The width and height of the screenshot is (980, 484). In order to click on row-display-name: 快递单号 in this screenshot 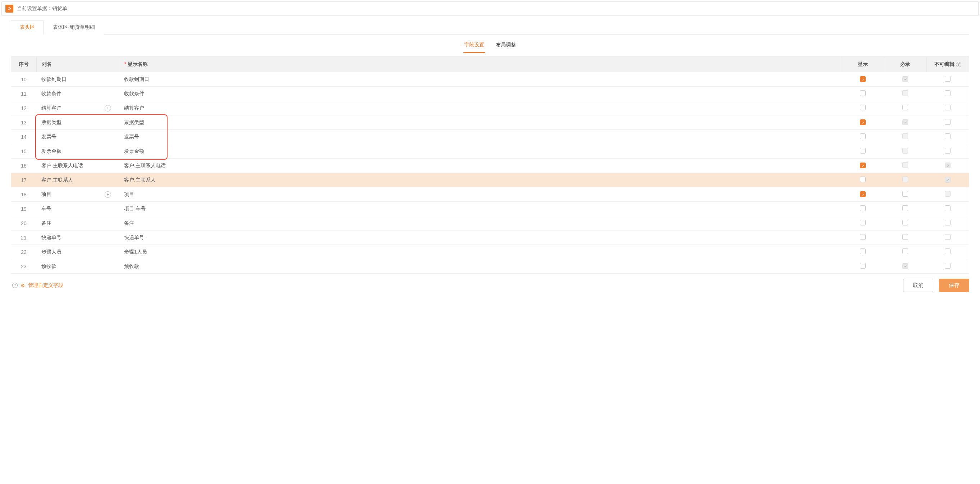, I will do `click(480, 238)`.